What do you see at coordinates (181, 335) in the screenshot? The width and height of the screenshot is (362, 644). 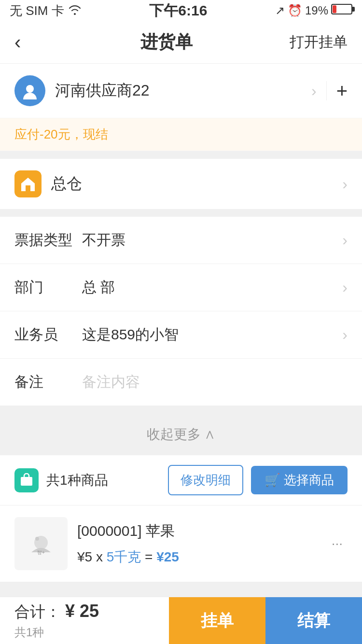 I see `salesperson-row: 业务员 这是859的小智 ›` at bounding box center [181, 335].